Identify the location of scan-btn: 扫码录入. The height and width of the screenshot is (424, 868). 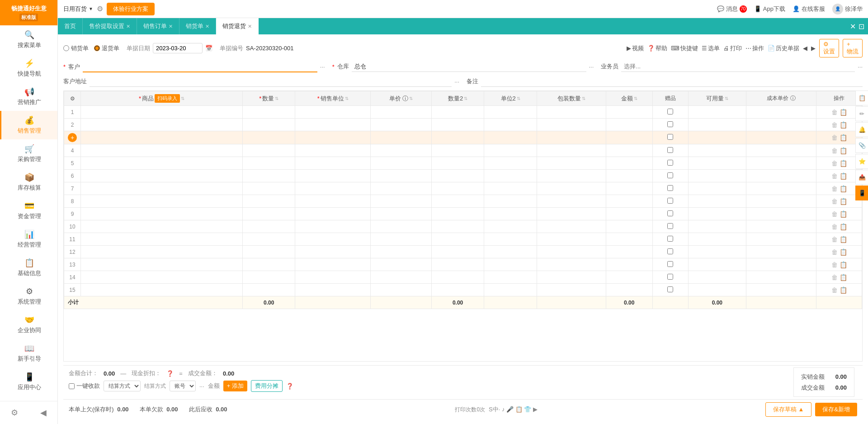
(167, 99).